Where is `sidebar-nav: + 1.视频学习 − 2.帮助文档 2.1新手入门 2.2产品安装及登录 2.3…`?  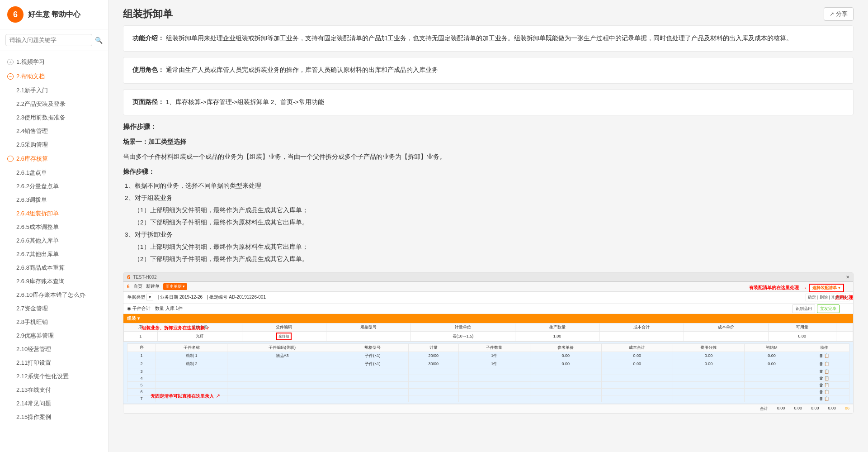 sidebar-nav: + 1.视频学习 − 2.帮助文档 2.1新手入门 2.2产品安装及登录 2.3… is located at coordinates (54, 252).